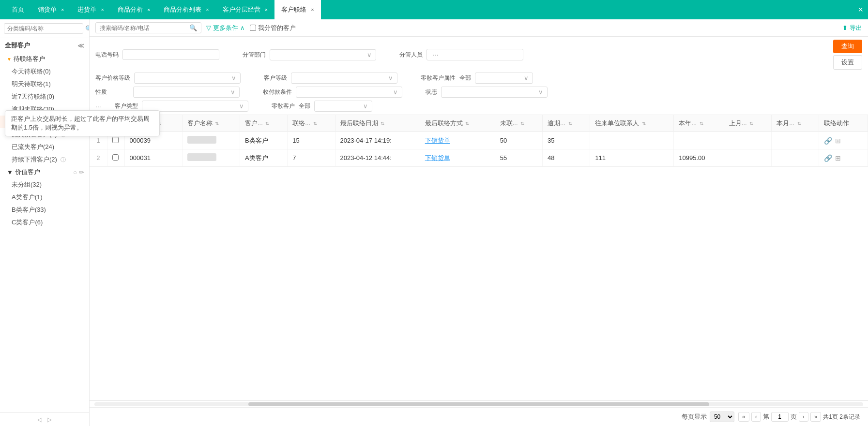 The height and width of the screenshot is (426, 868). I want to click on tab-sales-close: ×, so click(62, 10).